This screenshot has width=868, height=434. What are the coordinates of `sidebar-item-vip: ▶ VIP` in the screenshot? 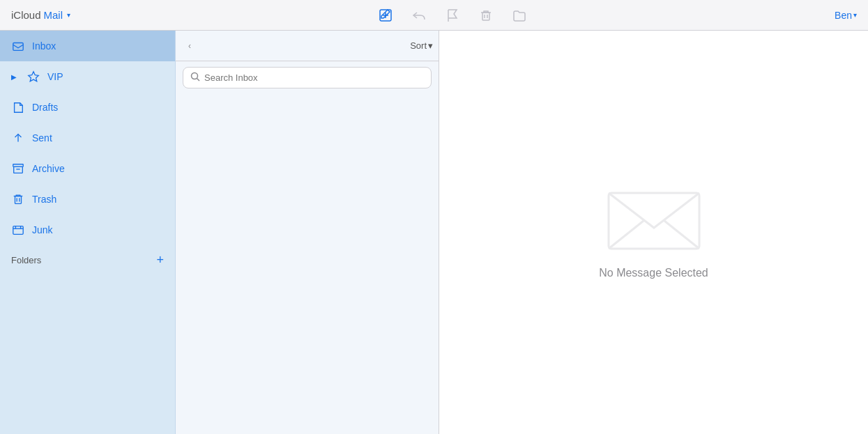 It's located at (88, 77).